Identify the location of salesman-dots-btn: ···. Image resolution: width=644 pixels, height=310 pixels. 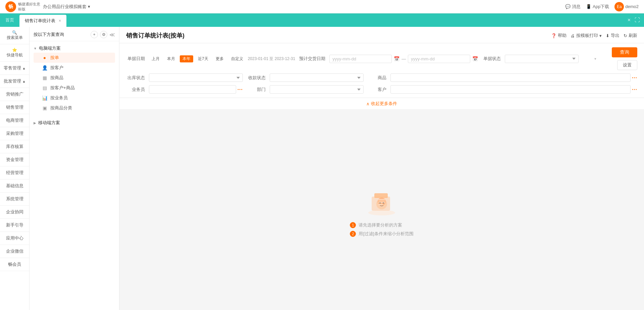
(240, 90).